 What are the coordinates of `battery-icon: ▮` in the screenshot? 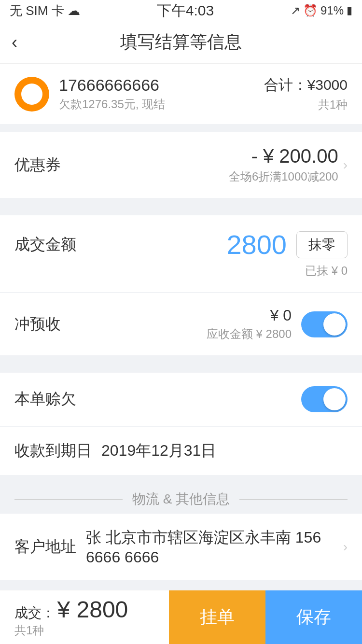 It's located at (349, 11).